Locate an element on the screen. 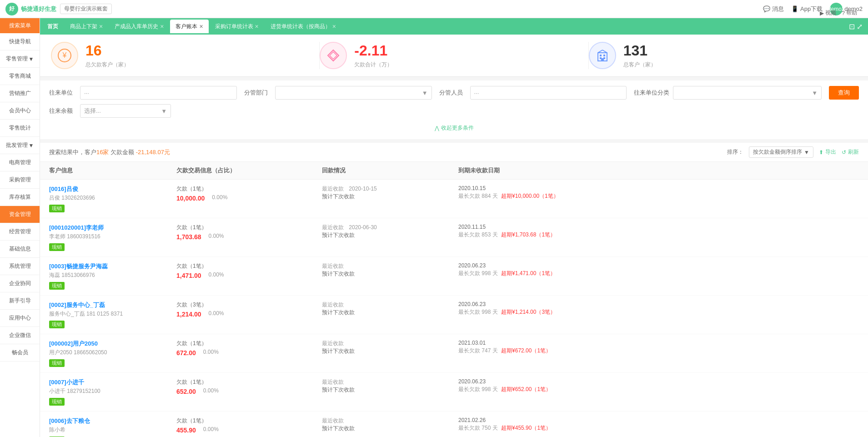 The height and width of the screenshot is (437, 868). table-row: [0002]服务中心_丁磊 服务中心_丁磊 181 0125 8371 现销 欠… is located at coordinates (454, 315).